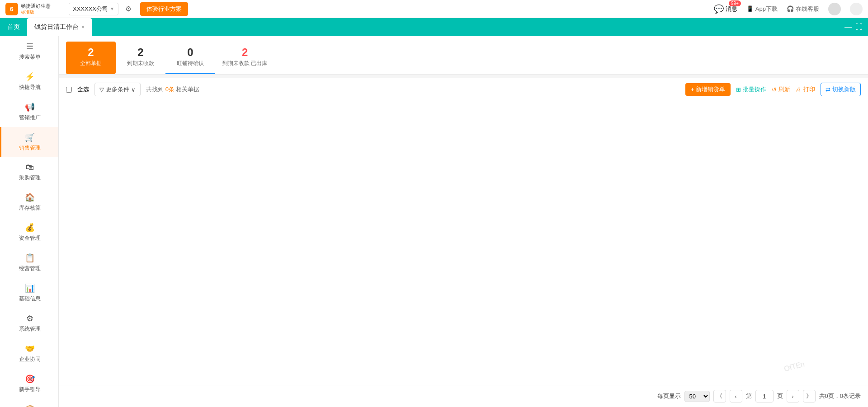 The height and width of the screenshot is (407, 868). Describe the element at coordinates (102, 89) in the screenshot. I see `filter-icon: ▽` at that location.